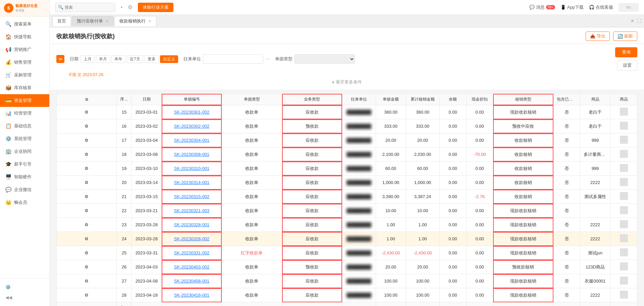 This screenshot has height=306, width=644. What do you see at coordinates (626, 52) in the screenshot?
I see `query-button: 查询` at bounding box center [626, 52].